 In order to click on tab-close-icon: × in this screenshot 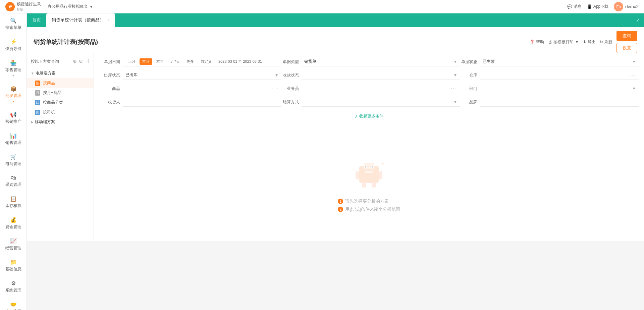, I will do `click(109, 20)`.